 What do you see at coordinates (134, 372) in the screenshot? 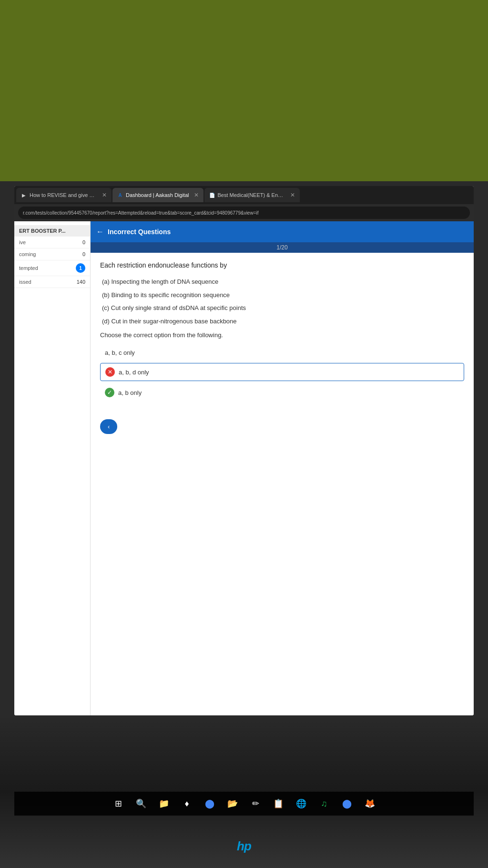
I see `answer-label-abd: a, b, d only` at bounding box center [134, 372].